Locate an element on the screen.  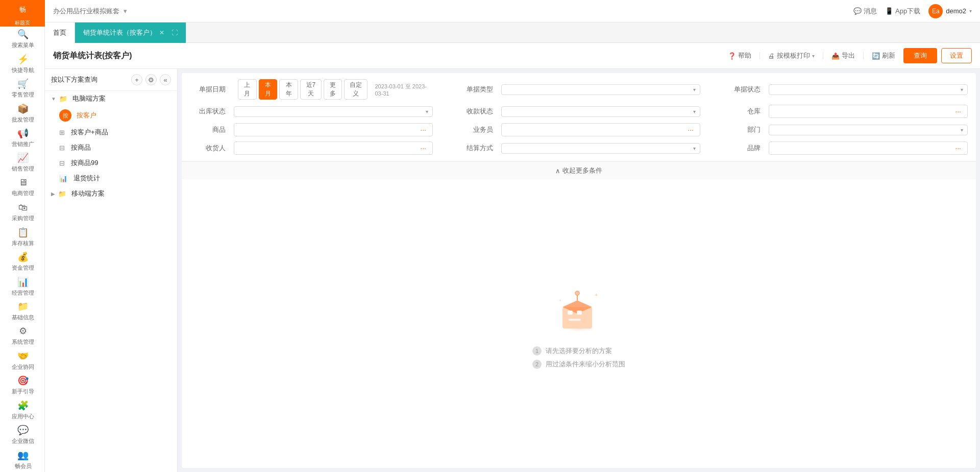
download-icon: 📱 is located at coordinates (889, 11).